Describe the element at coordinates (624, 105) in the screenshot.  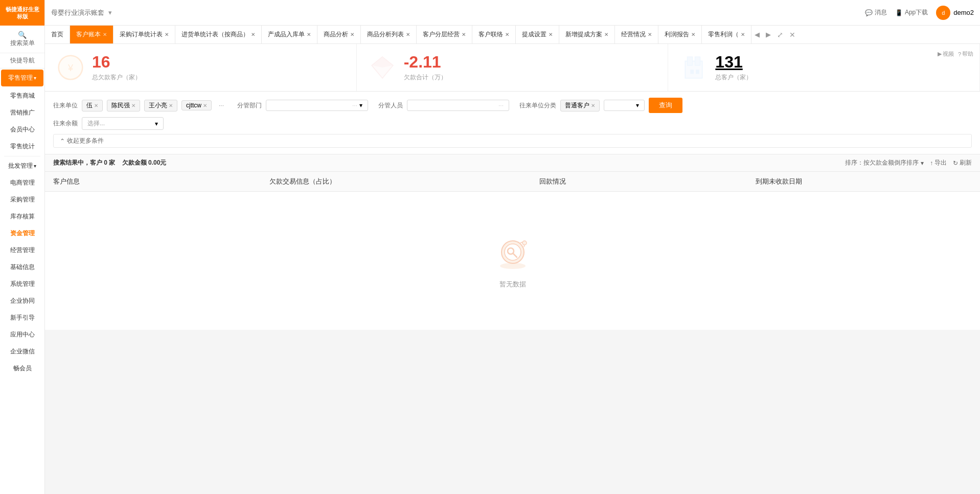
I see `filter-unit-type-select: ▾` at that location.